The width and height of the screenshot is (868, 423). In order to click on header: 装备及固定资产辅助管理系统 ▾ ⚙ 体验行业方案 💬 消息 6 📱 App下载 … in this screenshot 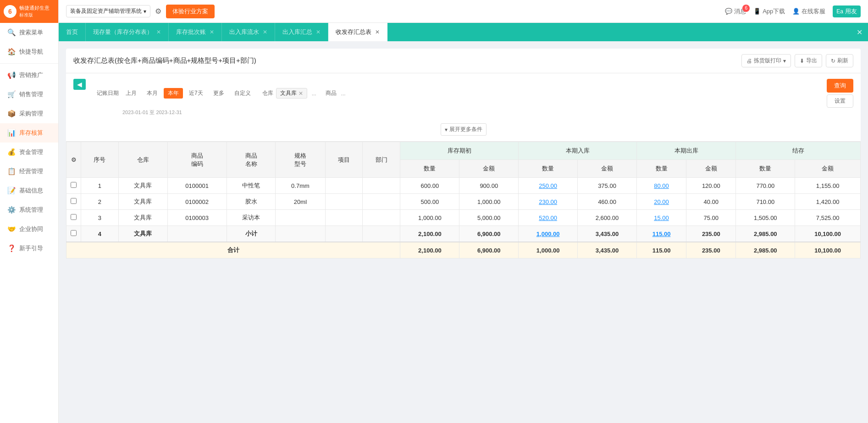, I will do `click(463, 11)`.